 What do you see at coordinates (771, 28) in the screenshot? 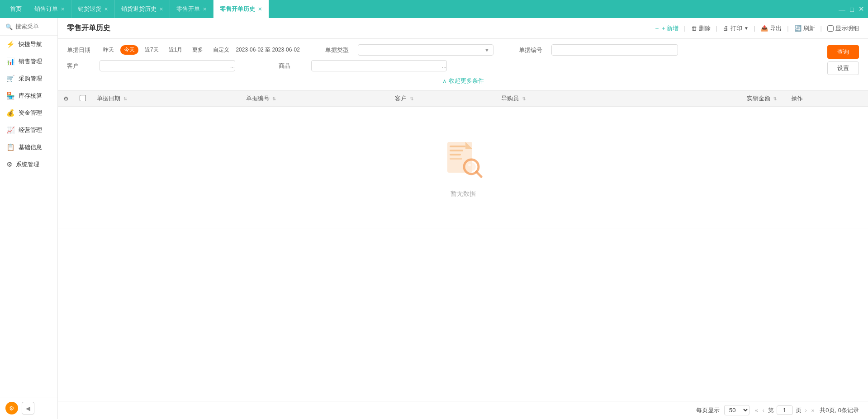
I see `export-button: 📤 导出` at bounding box center [771, 28].